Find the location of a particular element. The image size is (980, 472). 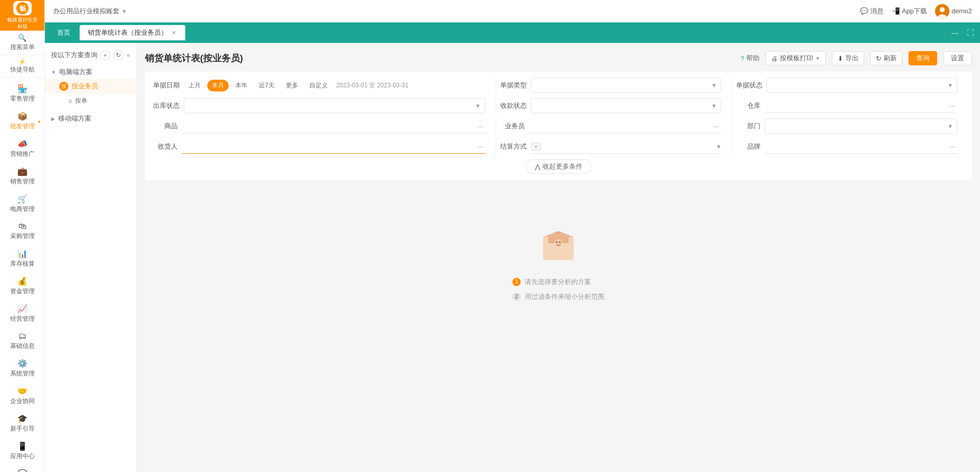

goods-ellipsis: ··· is located at coordinates (480, 126).